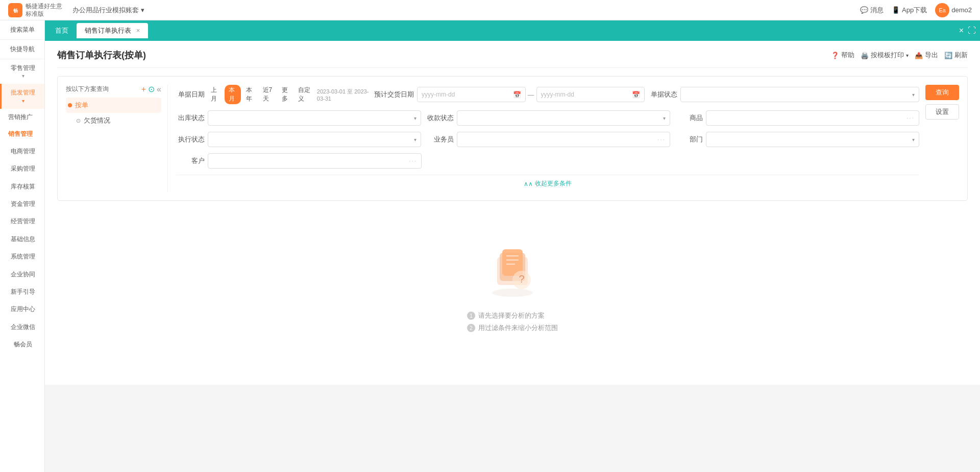 This screenshot has height=472, width=980. I want to click on filter-goods: 商品 ···, so click(797, 118).